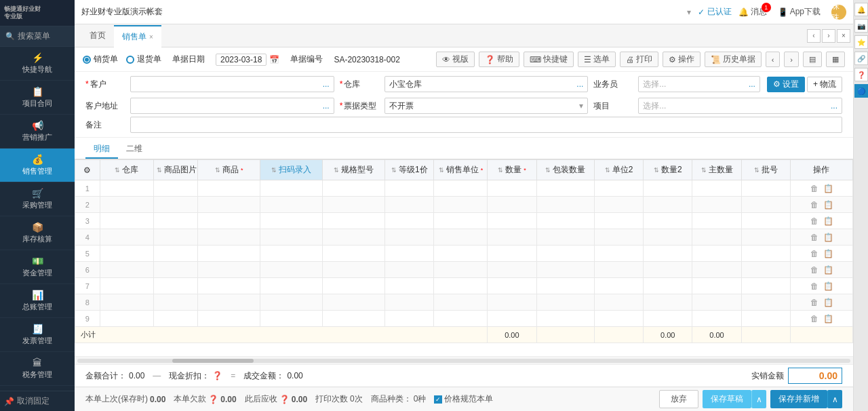  Describe the element at coordinates (799, 12) in the screenshot. I see `app-download-button: 📱 App下载` at that location.